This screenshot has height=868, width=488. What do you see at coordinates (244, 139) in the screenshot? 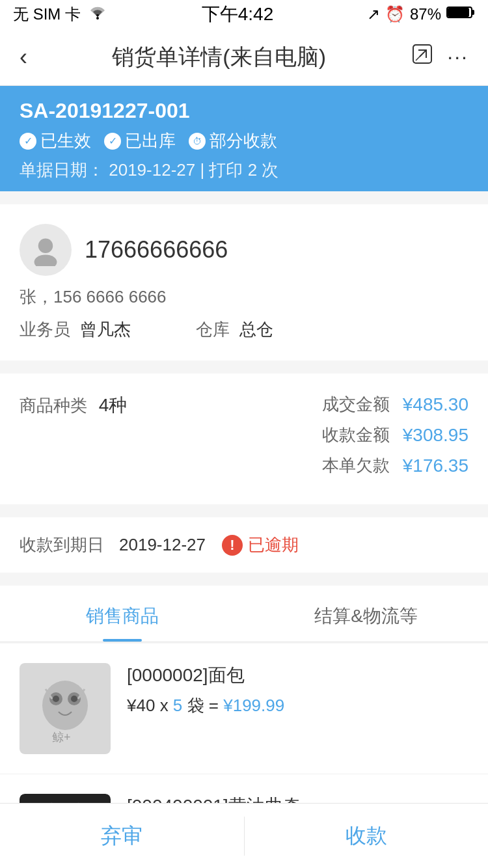
I see `header-banner: SA-20191227-001 ✓ 已生效 ✓ 已出库 ⏱ 部分收款 单据日期：…` at bounding box center [244, 139].